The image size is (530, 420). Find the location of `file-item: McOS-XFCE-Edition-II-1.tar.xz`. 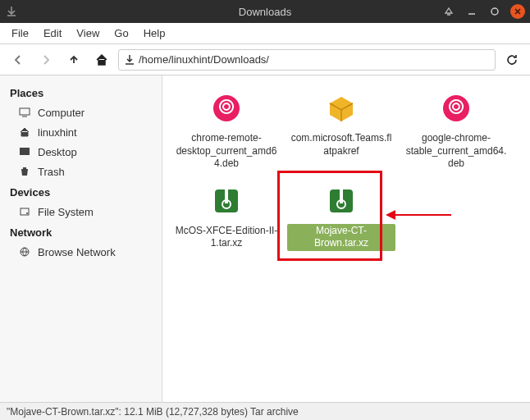

file-item: McOS-XFCE-Edition-II-1.tar.xz is located at coordinates (226, 217).